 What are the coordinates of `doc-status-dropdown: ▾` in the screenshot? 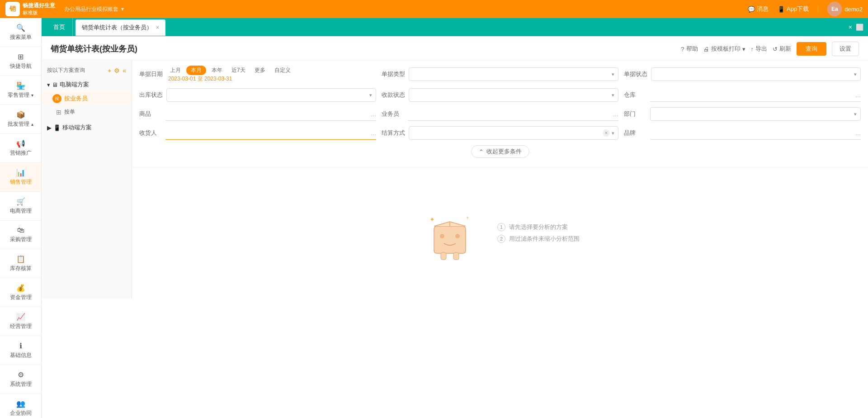 It's located at (756, 74).